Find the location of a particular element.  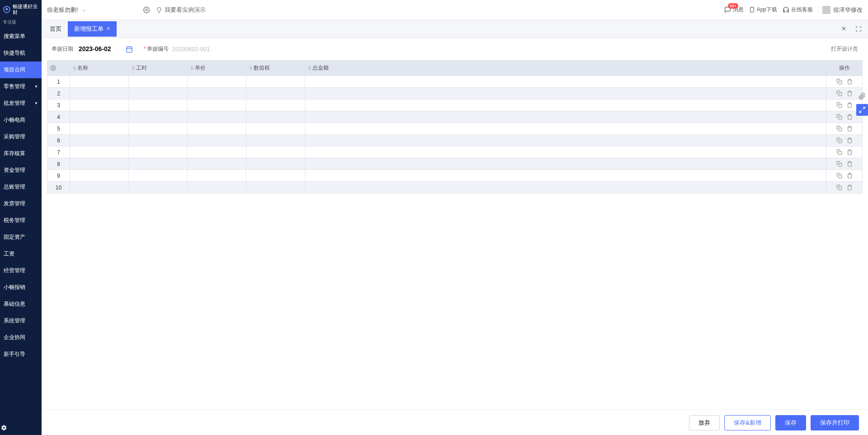

table-row: 5 is located at coordinates (455, 129).